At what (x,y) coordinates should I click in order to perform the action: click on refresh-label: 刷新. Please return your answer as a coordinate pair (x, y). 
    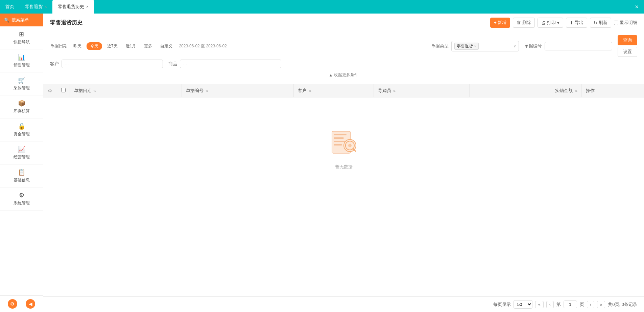
    Looking at the image, I should click on (603, 23).